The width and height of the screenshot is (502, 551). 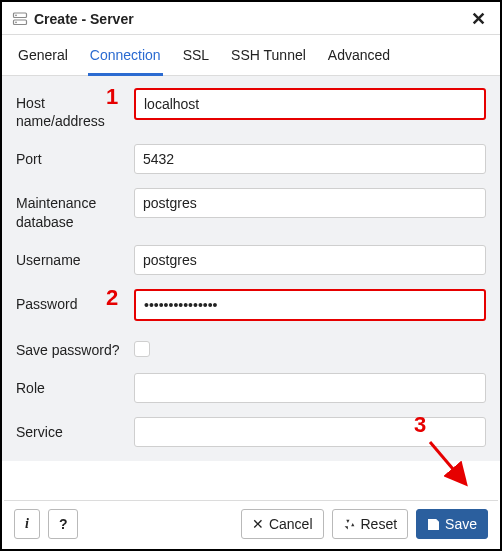 I want to click on row-password: Password 2, so click(x=251, y=305).